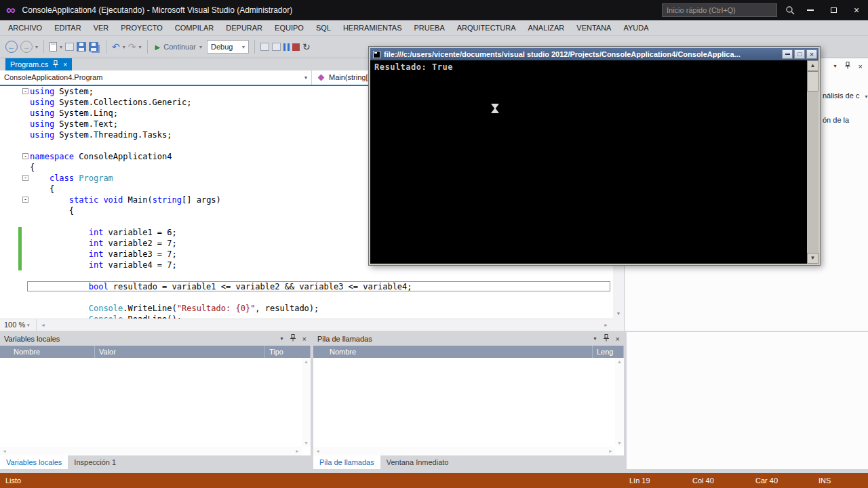 The height and width of the screenshot is (488, 868). Describe the element at coordinates (288, 352) in the screenshot. I see `column-header-tipo: Tipo` at that location.